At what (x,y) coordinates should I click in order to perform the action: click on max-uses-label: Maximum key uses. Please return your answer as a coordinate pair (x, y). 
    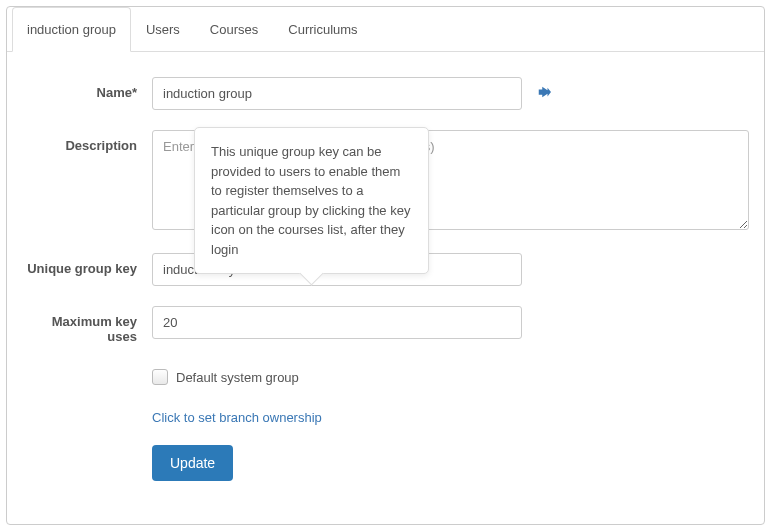
    Looking at the image, I should click on (87, 325).